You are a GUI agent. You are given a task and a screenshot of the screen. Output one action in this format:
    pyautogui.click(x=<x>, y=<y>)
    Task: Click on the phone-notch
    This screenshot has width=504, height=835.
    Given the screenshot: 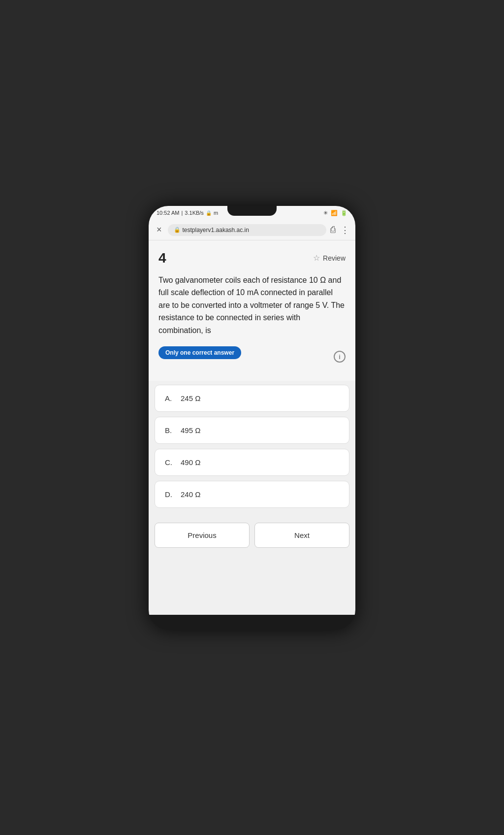 What is the action you would take?
    pyautogui.click(x=252, y=211)
    